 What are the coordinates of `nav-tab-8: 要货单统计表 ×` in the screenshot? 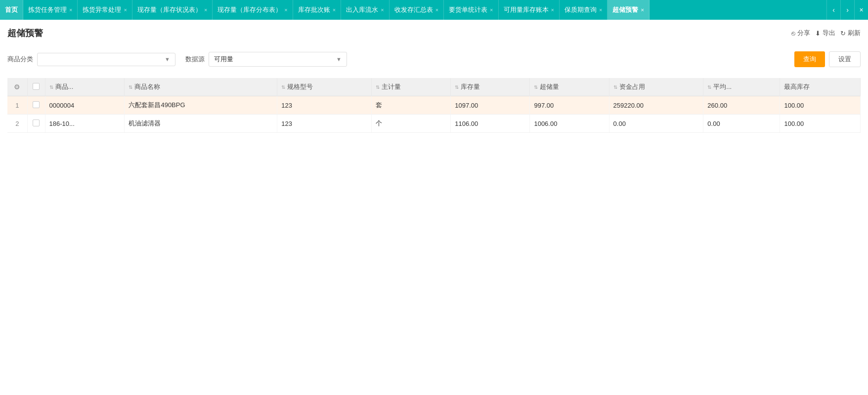 It's located at (471, 10).